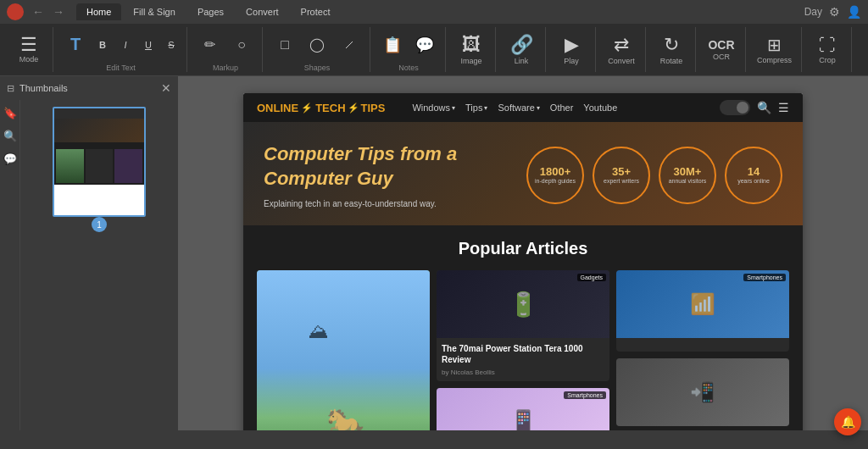 This screenshot has height=449, width=868. What do you see at coordinates (834, 12) in the screenshot?
I see `settings-icon: ⚙` at bounding box center [834, 12].